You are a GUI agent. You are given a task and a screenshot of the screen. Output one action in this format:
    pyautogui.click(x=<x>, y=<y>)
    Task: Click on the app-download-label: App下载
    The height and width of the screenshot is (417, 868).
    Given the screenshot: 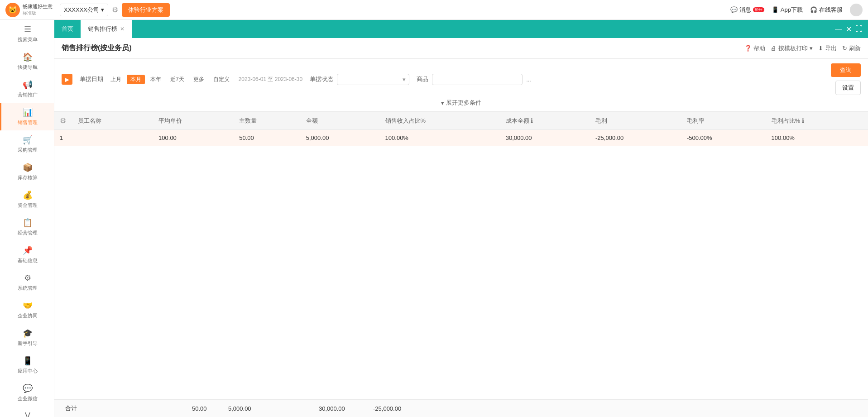 What is the action you would take?
    pyautogui.click(x=791, y=10)
    